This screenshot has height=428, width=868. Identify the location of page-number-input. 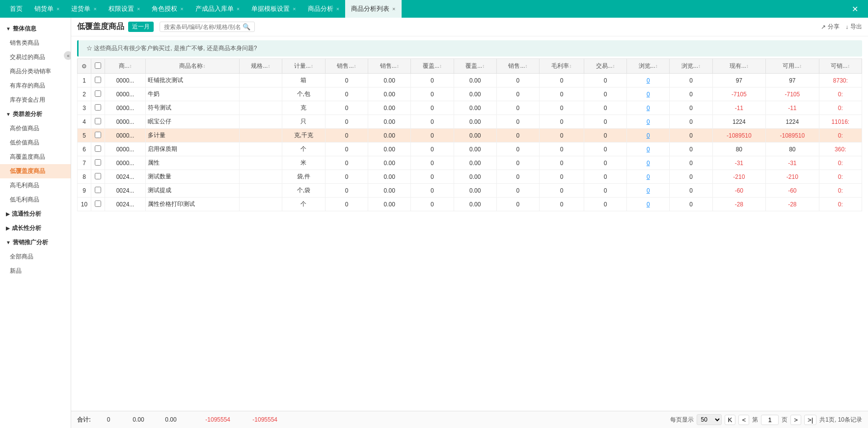
(770, 420).